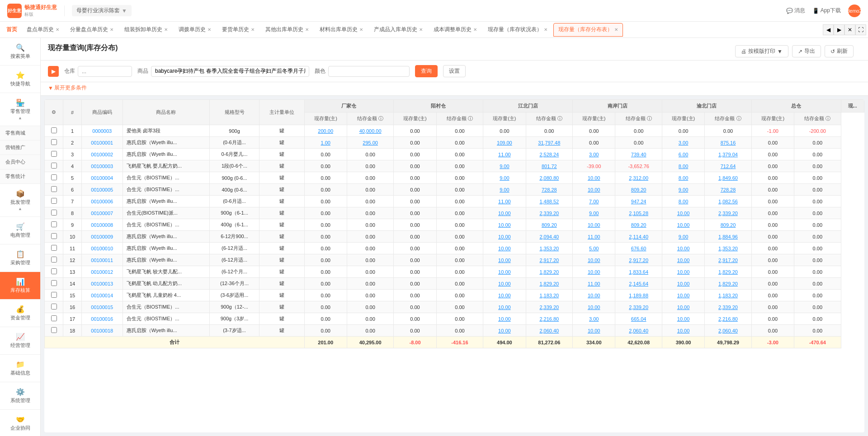 Image resolution: width=868 pixels, height=436 pixels. I want to click on cell-code: 00100003, so click(102, 166).